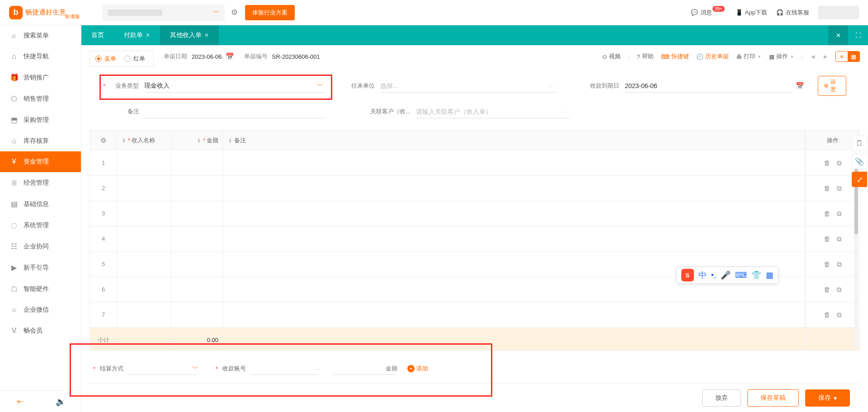  I want to click on doc-date-value: 2023-06-06, so click(207, 57).